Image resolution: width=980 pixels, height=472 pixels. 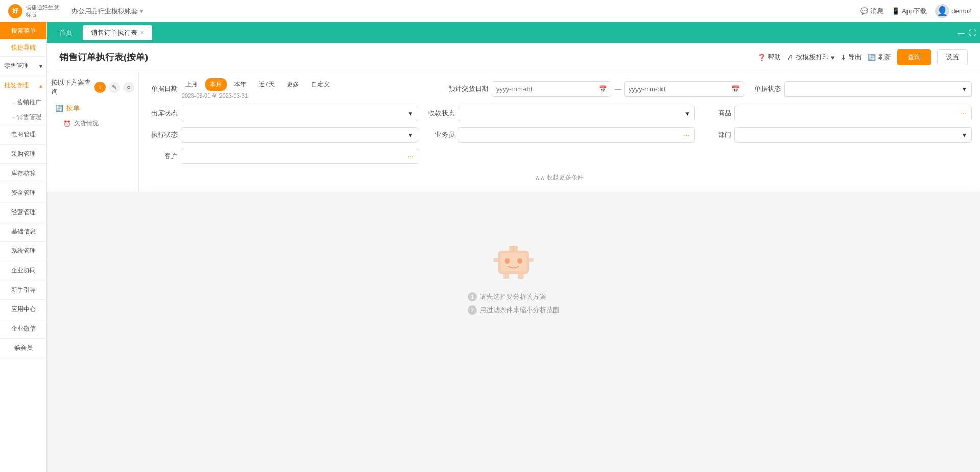 What do you see at coordinates (23, 271) in the screenshot?
I see `sidebar-item-cooperation: 企业协同` at bounding box center [23, 271].